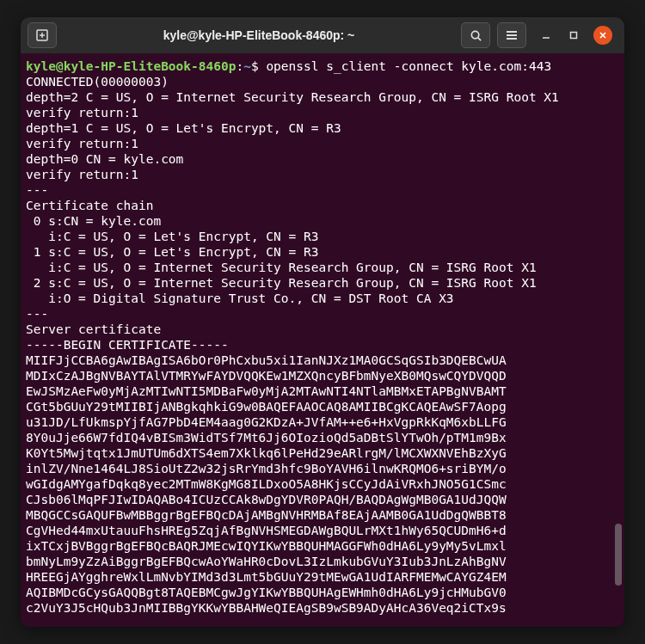 The image size is (645, 644). What do you see at coordinates (248, 66) in the screenshot?
I see `prompt-path: ~` at bounding box center [248, 66].